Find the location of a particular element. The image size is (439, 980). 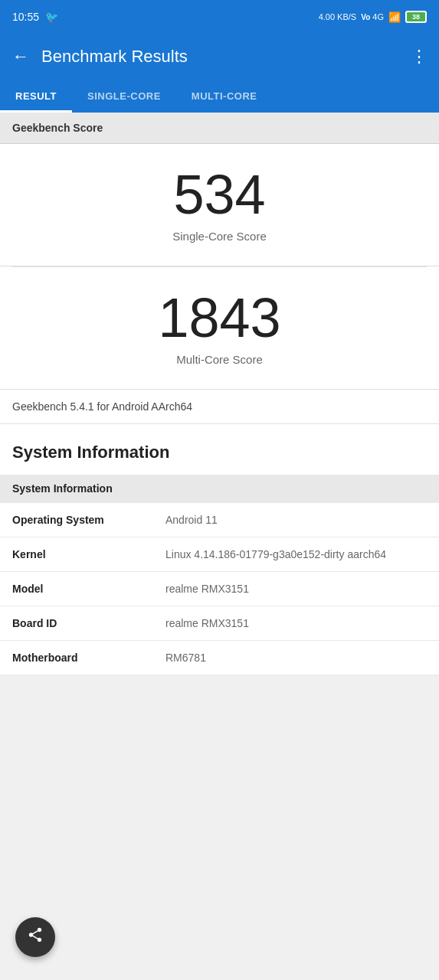

table-row: Board ID realme RMX3151 is located at coordinates (219, 623).